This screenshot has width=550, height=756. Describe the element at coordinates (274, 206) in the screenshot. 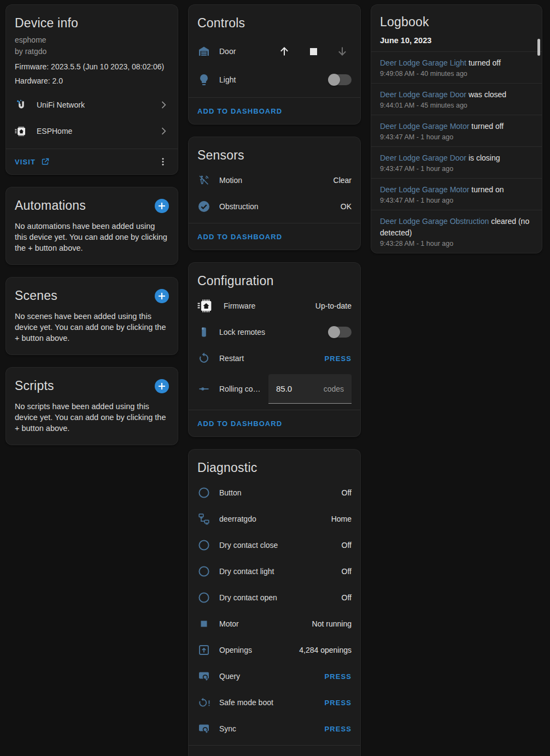

I see `sensor-row-obstruction: Obstruction OK` at that location.